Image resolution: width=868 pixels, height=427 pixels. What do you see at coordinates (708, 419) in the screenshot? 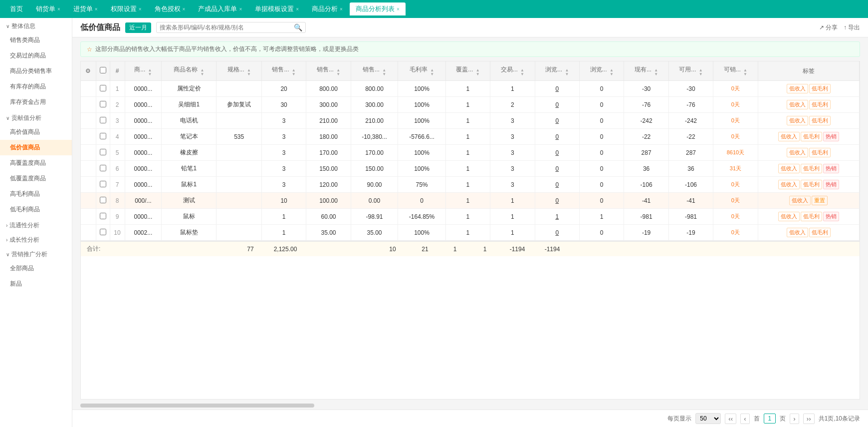
I see `per-page-select: 50 100 200` at bounding box center [708, 419].